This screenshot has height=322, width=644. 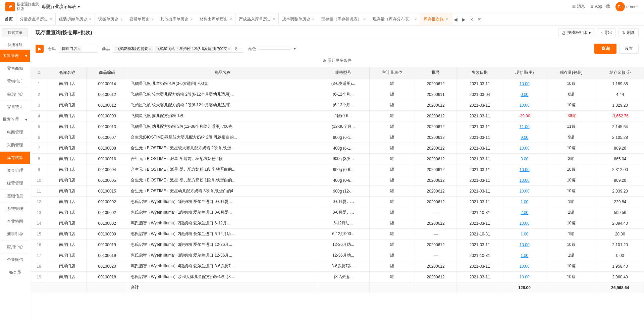 What do you see at coordinates (620, 234) in the screenshot?
I see `cell-amount: 20.00` at bounding box center [620, 234].